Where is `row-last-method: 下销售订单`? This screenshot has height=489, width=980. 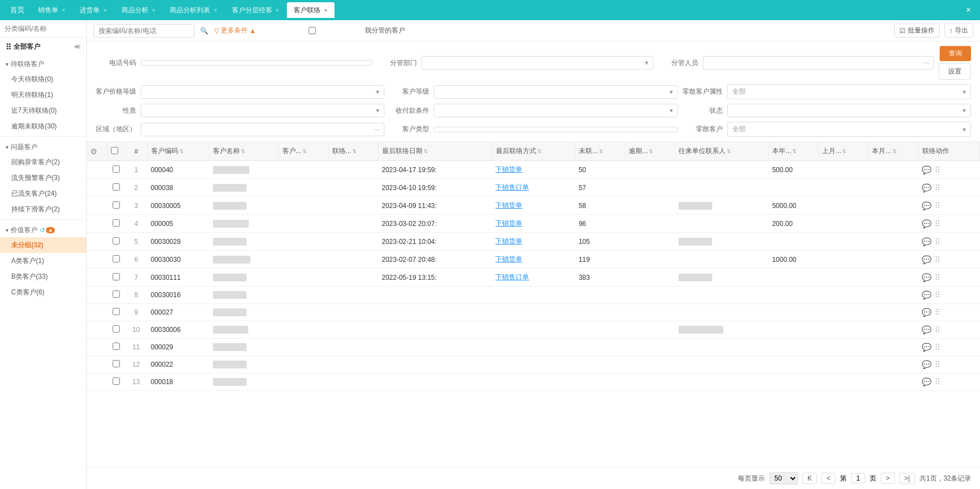
row-last-method: 下销售订单 is located at coordinates (533, 188).